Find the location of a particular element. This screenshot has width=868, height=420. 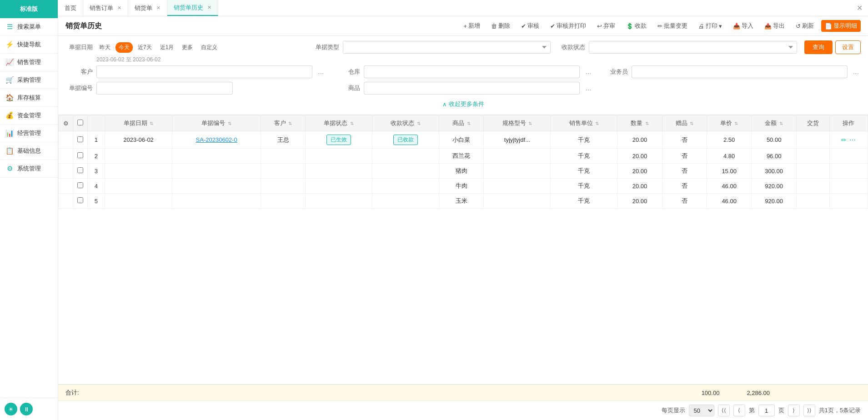

print-button: 🖨 打印 ▾ is located at coordinates (710, 26).